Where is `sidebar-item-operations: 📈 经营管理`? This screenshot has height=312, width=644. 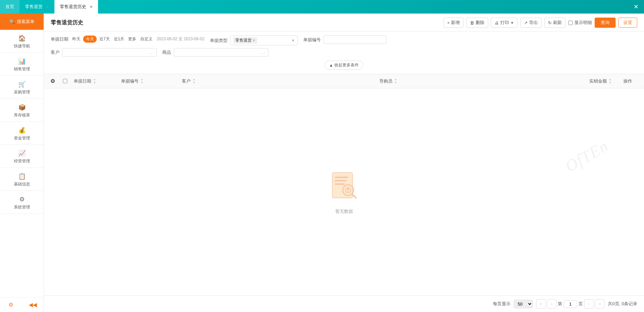 sidebar-item-operations: 📈 经营管理 is located at coordinates (22, 156).